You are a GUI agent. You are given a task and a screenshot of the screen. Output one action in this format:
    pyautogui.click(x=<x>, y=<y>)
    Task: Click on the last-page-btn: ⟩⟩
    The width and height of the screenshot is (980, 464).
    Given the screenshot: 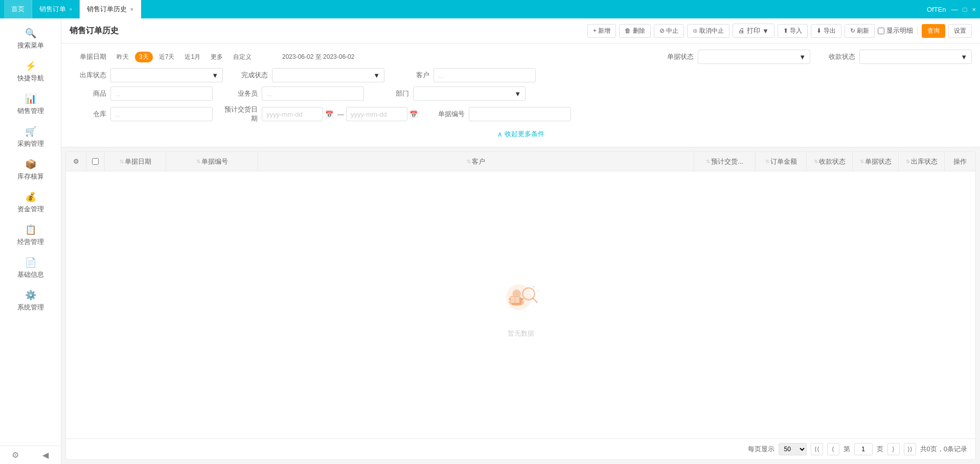 What is the action you would take?
    pyautogui.click(x=910, y=449)
    